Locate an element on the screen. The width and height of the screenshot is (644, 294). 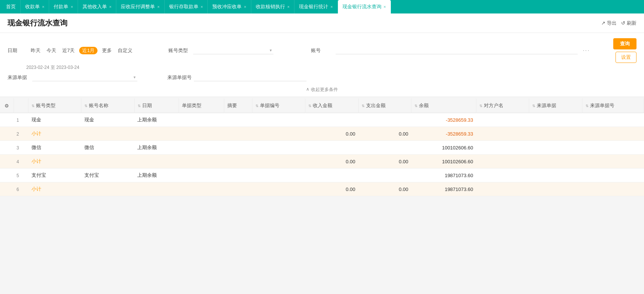
shortcut-more: 更多 is located at coordinates (107, 51).